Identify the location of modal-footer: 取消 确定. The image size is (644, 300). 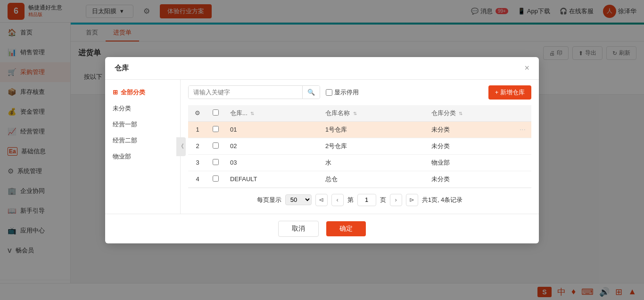
(322, 228).